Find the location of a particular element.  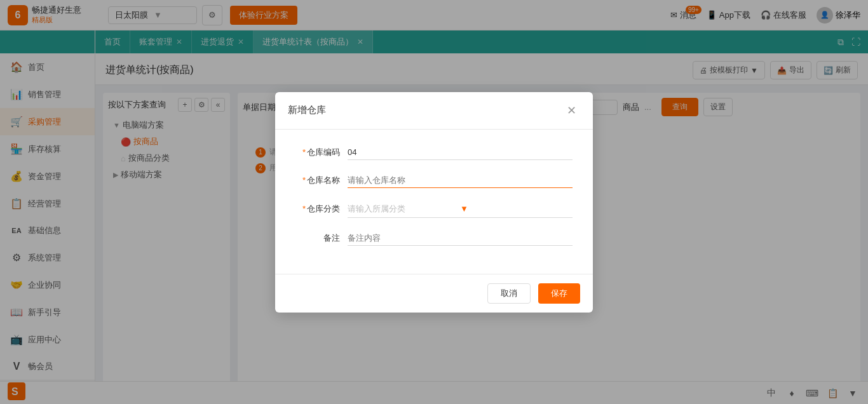

remark-input is located at coordinates (460, 238).